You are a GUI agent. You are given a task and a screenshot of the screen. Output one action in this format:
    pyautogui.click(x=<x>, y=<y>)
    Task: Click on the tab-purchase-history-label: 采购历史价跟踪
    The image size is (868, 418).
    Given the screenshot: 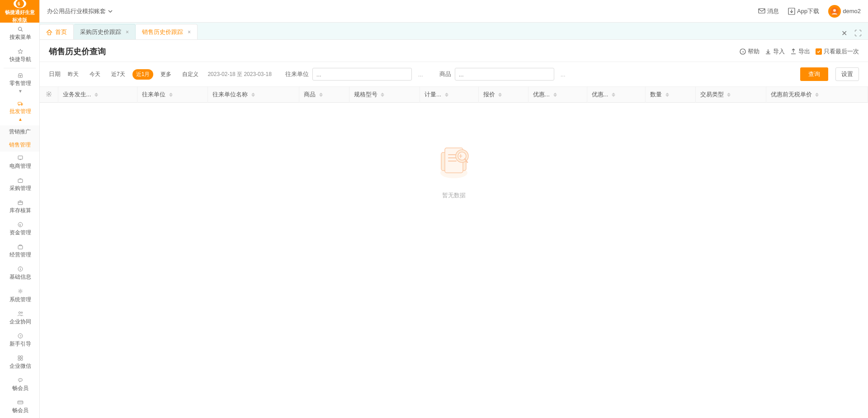 What is the action you would take?
    pyautogui.click(x=100, y=32)
    